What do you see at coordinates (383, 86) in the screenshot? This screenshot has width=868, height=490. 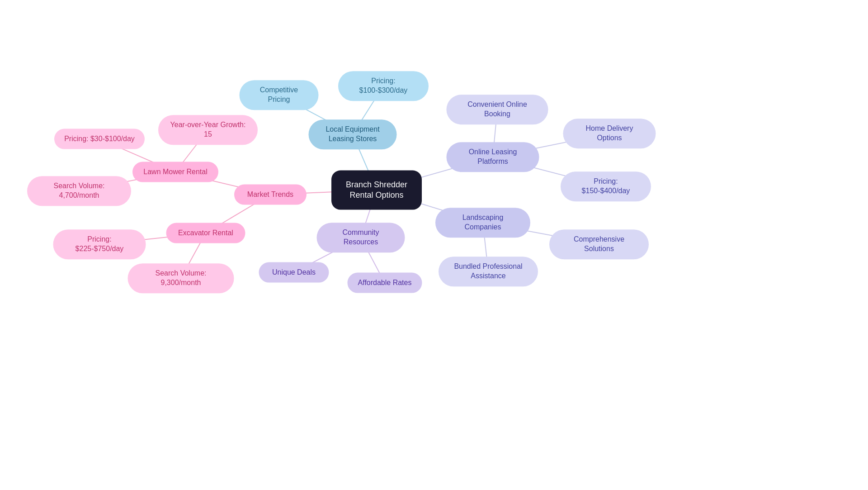 I see `node-pricing-local: Pricing: $100-$300/day` at bounding box center [383, 86].